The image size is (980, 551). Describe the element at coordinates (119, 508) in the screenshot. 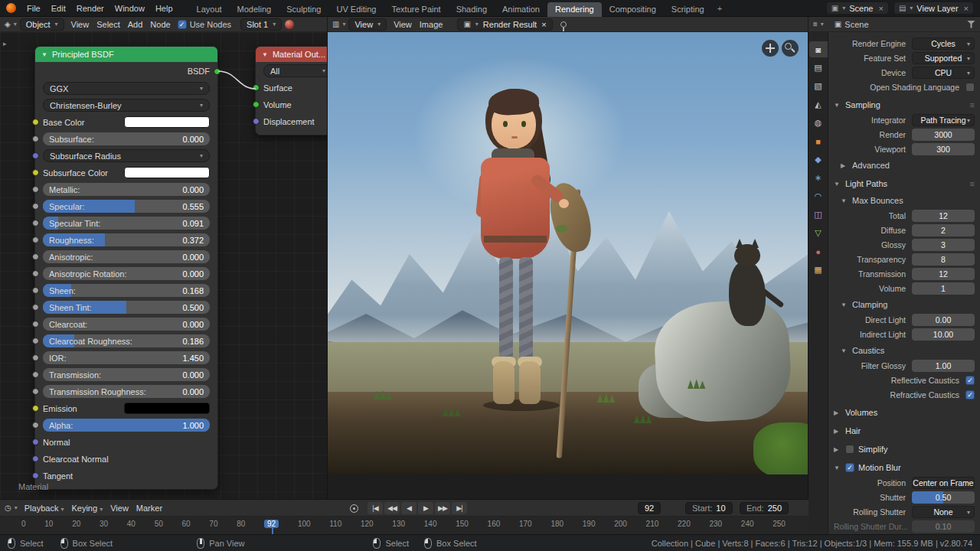

I see `menu-item: View ▾` at that location.